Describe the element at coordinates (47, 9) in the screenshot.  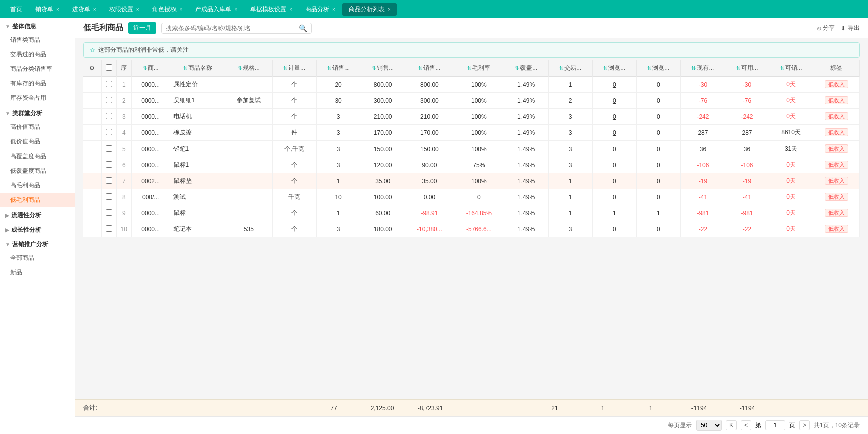
I see `nav-item-sales: 销货单 ×` at that location.